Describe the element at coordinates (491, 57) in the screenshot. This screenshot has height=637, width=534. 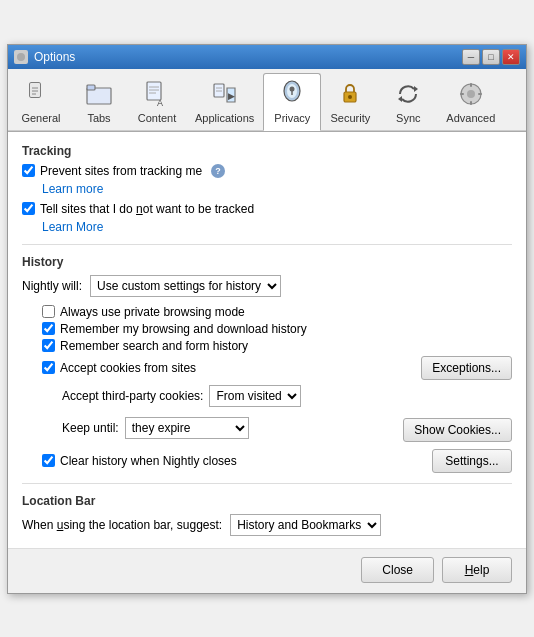
I see `maximize-button: □` at that location.